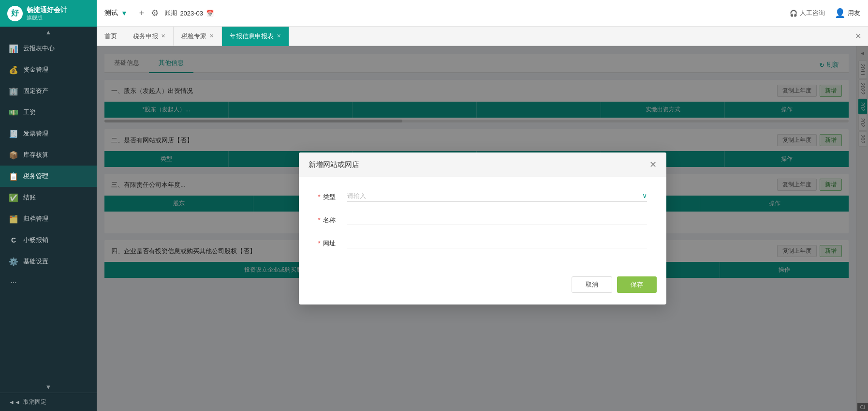  What do you see at coordinates (149, 36) in the screenshot?
I see `tab-shuiwu-shenbao: 税务申报 ✕` at bounding box center [149, 36].